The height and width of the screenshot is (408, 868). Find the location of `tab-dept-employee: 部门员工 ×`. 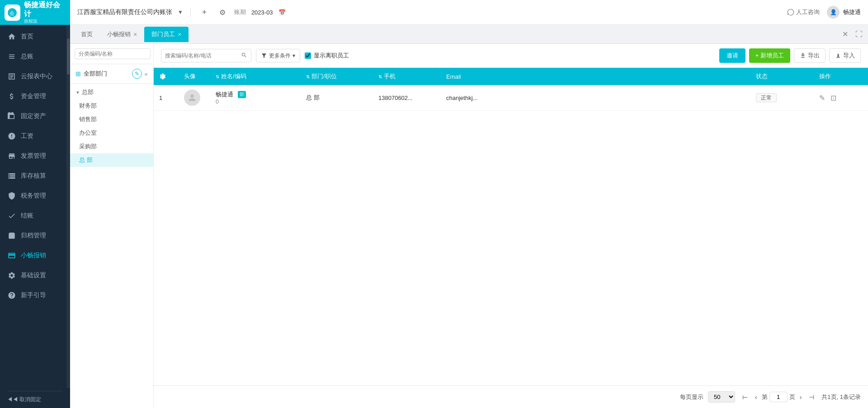

tab-dept-employee: 部门员工 × is located at coordinates (166, 34).